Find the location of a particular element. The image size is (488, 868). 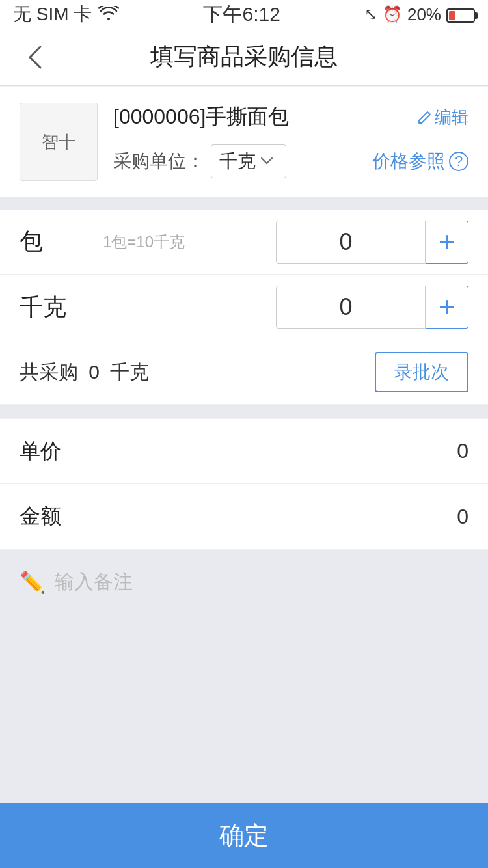

status-right: ⤡ ⏰ 20% is located at coordinates (420, 14).